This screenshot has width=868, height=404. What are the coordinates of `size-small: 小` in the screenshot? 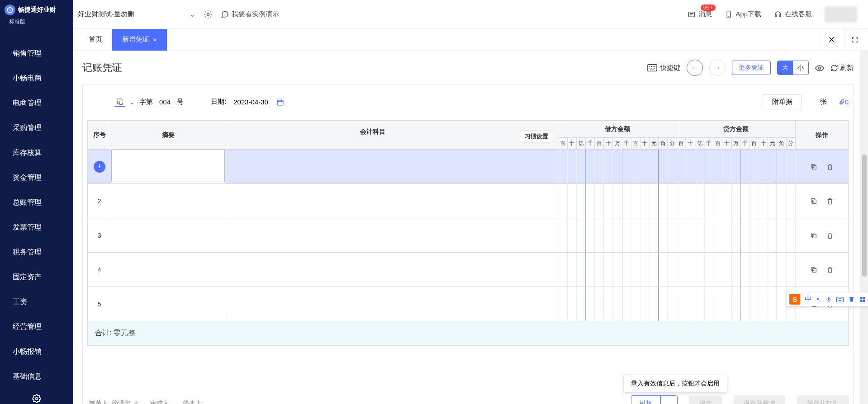 It's located at (801, 68).